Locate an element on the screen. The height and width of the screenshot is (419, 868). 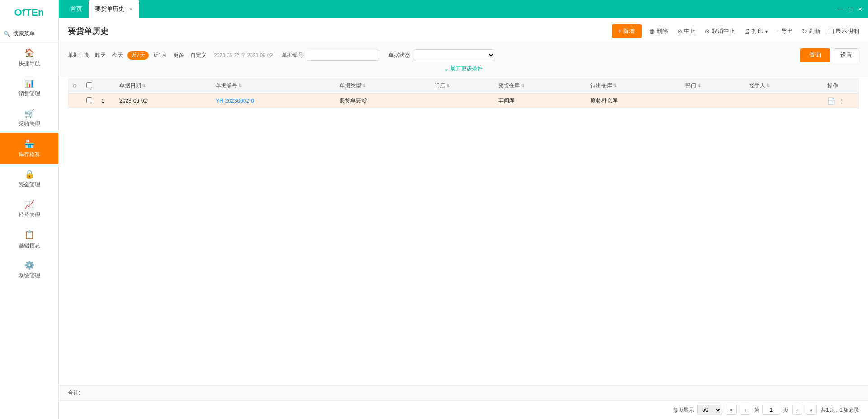
display-detail-checkbox: 显示明细 is located at coordinates (844, 31).